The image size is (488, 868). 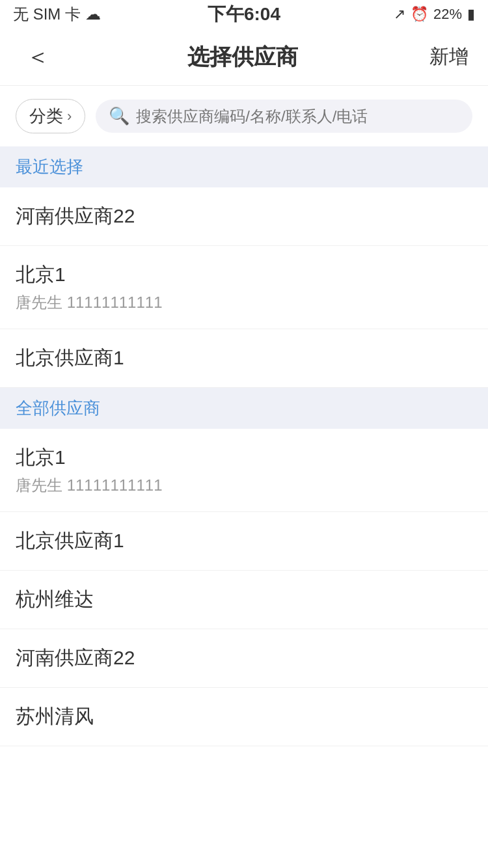 What do you see at coordinates (244, 409) in the screenshot?
I see `all-section-header: 全部供应商` at bounding box center [244, 409].